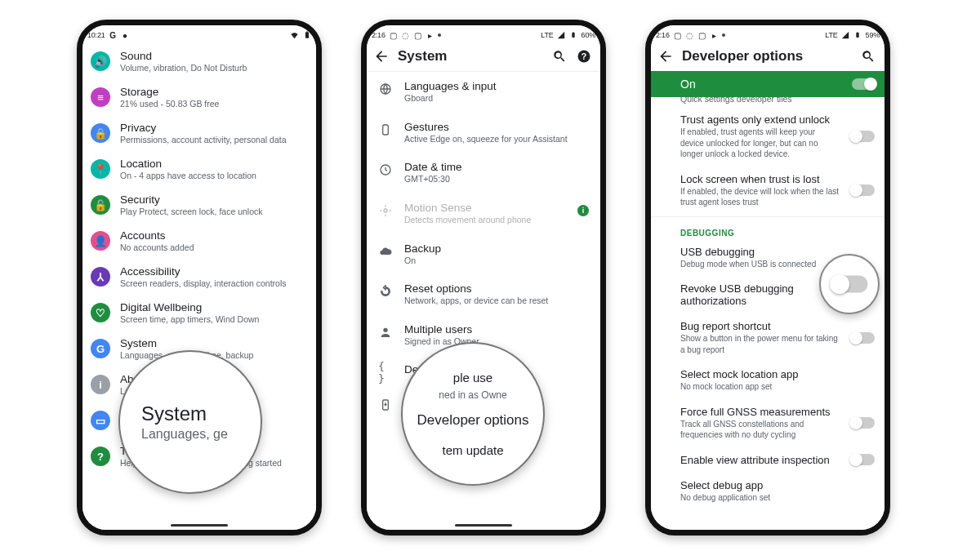  What do you see at coordinates (199, 169) in the screenshot?
I see `settings-row-location: 📍 Location On - 4 apps have access to lo…` at bounding box center [199, 169].